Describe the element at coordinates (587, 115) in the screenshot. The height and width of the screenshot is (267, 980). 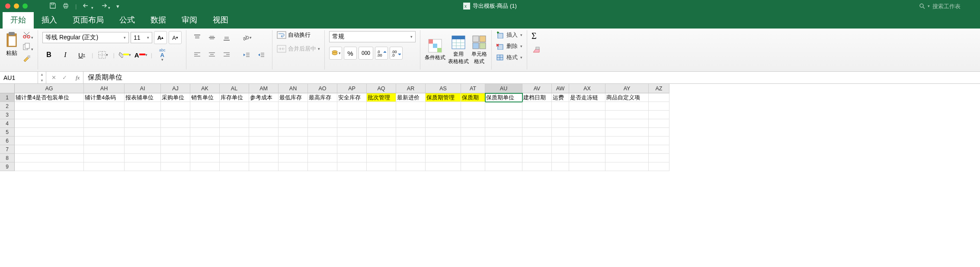
I see `cell-AX3` at that location.